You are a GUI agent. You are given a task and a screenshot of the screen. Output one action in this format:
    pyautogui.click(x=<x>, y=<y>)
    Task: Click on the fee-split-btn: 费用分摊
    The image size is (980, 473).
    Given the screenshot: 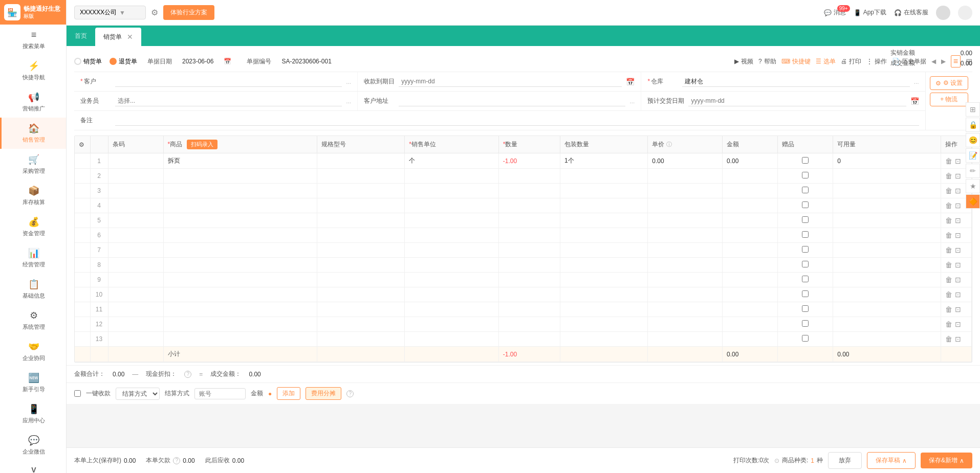 What is the action you would take?
    pyautogui.click(x=323, y=394)
    